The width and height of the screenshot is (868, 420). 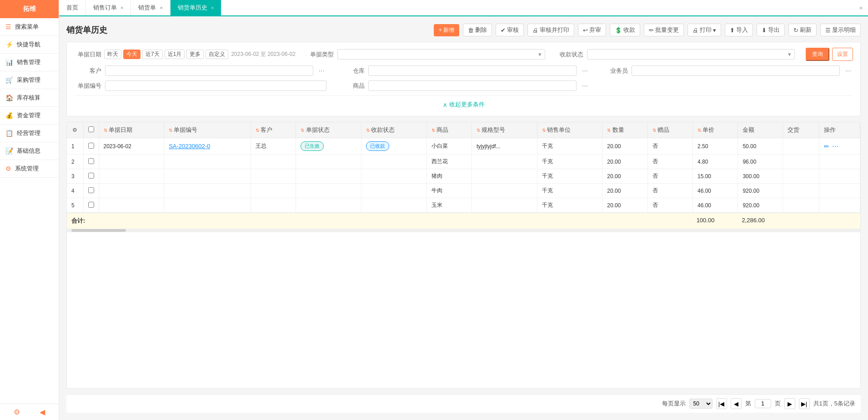 What do you see at coordinates (570, 130) in the screenshot?
I see `col-unit: ⇅ 销售单位` at bounding box center [570, 130].